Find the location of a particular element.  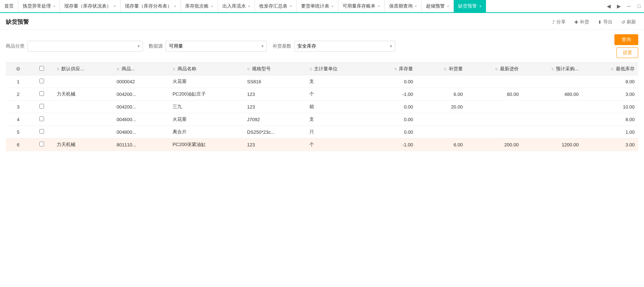

query-button: 查询 is located at coordinates (626, 40).